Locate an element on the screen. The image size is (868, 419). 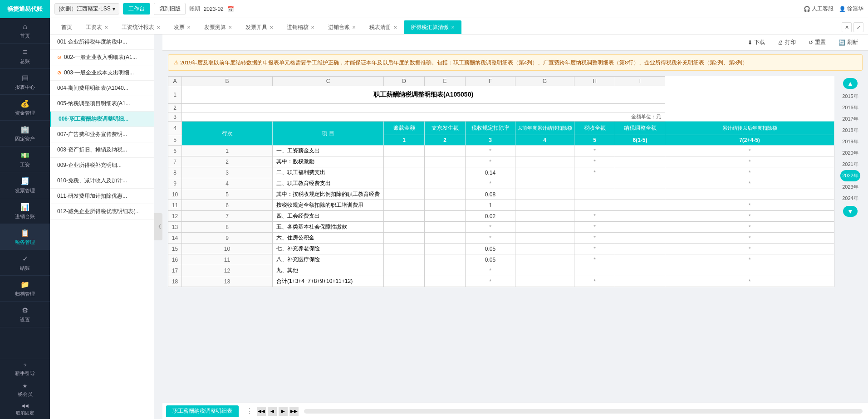
tab-sales-ledger: 进销台账 ✕ is located at coordinates (342, 27).